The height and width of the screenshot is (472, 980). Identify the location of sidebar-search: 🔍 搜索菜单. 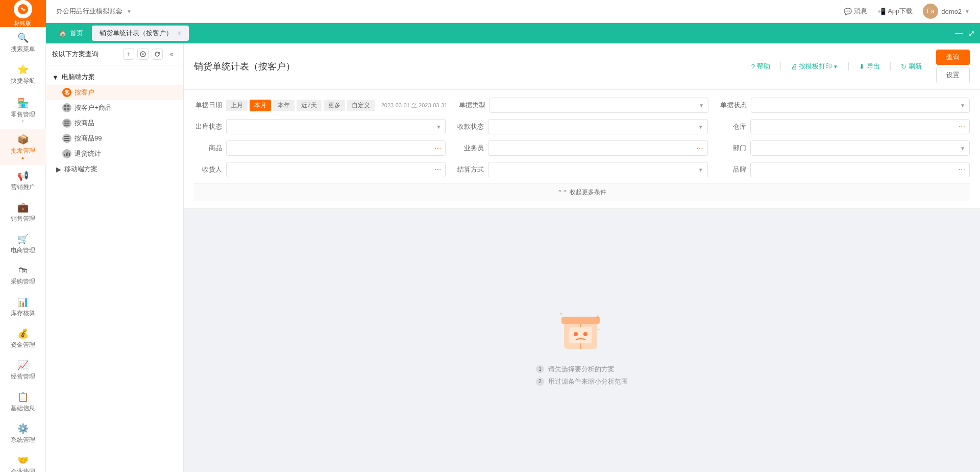
(23, 43).